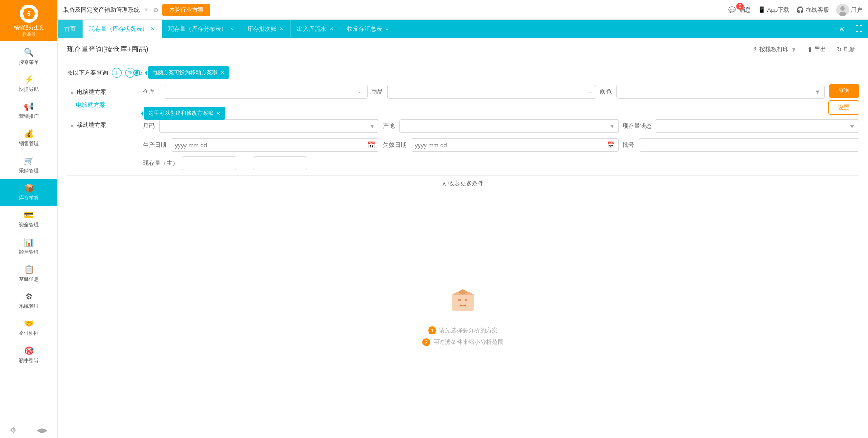 The height and width of the screenshot is (438, 868). What do you see at coordinates (844, 91) in the screenshot?
I see `search-button: 查询` at bounding box center [844, 91].